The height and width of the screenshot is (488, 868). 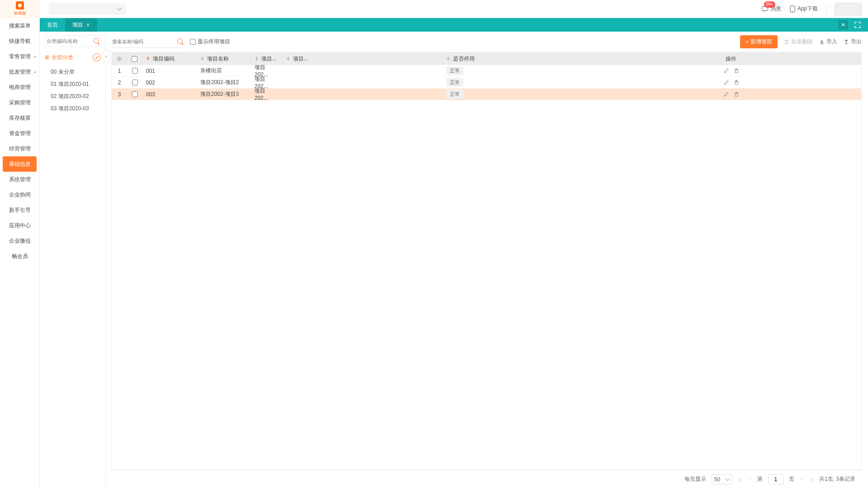 What do you see at coordinates (20, 41) in the screenshot?
I see `sidebar-item-1: 快捷导航` at bounding box center [20, 41].